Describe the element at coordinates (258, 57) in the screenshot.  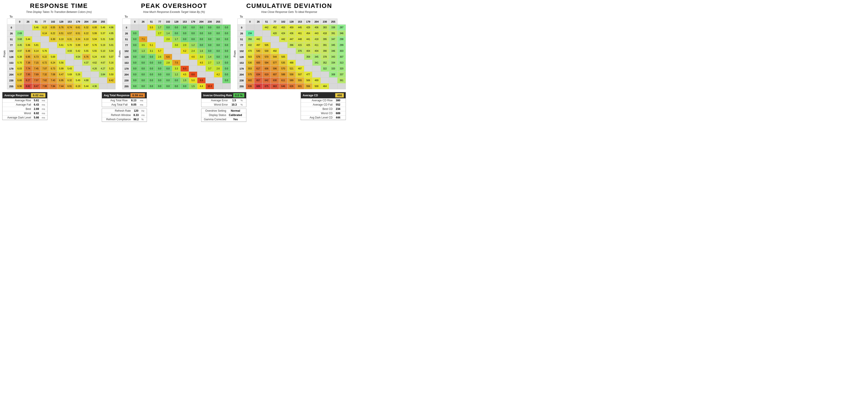
I see `matrix-cell: 576` at that location.